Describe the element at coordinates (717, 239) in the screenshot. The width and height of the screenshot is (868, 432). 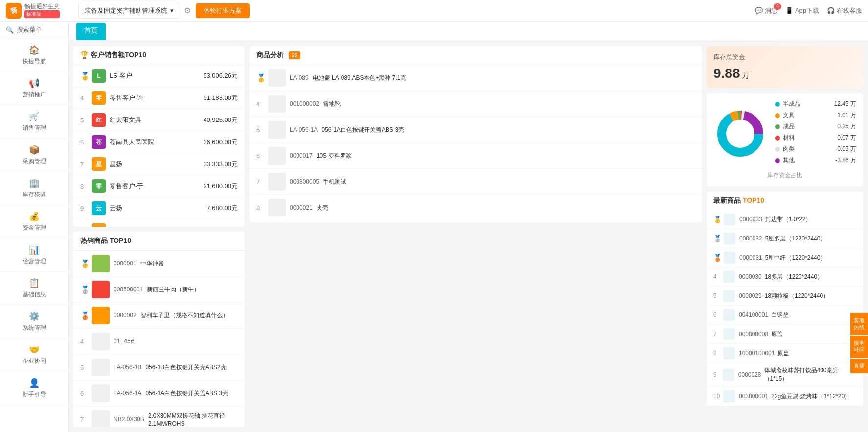
I see `medal-icon: 🥈` at that location.